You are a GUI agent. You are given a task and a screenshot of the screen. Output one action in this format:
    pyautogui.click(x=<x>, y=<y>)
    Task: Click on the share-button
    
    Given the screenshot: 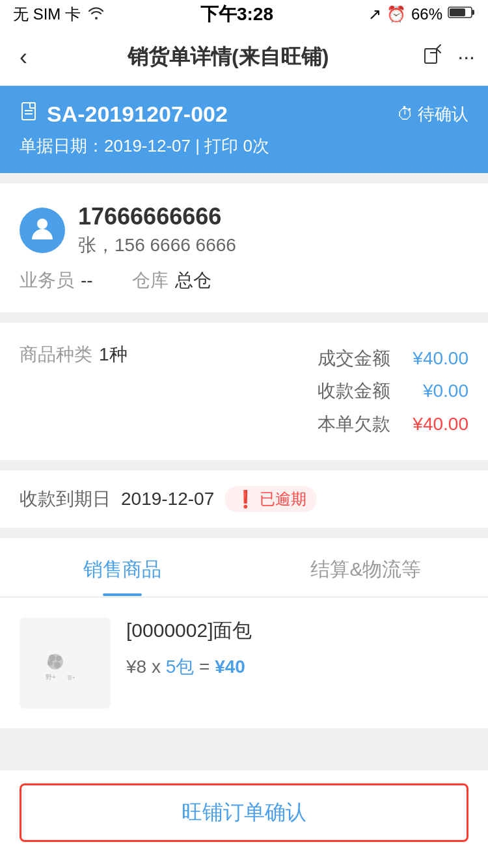 What is the action you would take?
    pyautogui.click(x=433, y=57)
    